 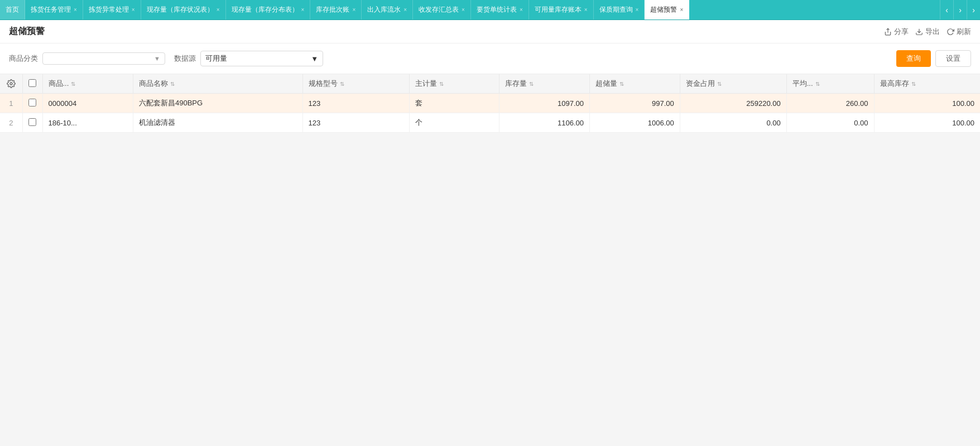 I want to click on nav-tab-batch: 库存批次账 ×, so click(x=336, y=10).